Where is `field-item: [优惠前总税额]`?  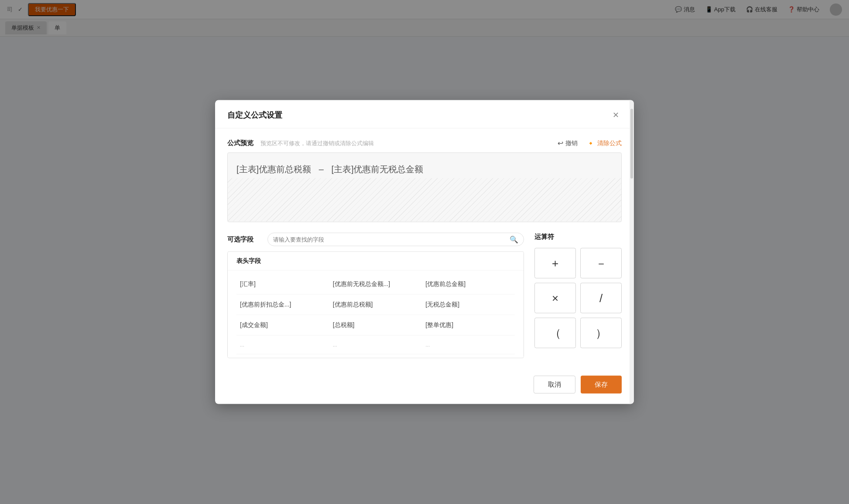
field-item: [优惠前总税额] is located at coordinates (376, 305).